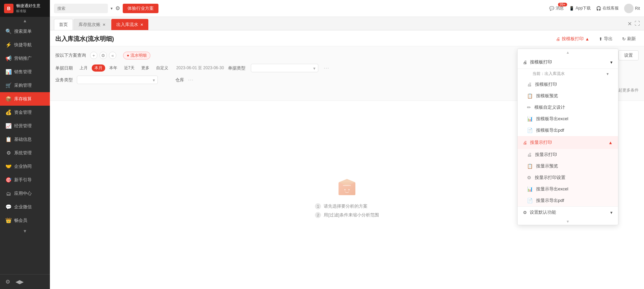  What do you see at coordinates (568, 119) in the screenshot?
I see `dropdown-template-excel: 📊 按模板导出excel` at bounding box center [568, 119].